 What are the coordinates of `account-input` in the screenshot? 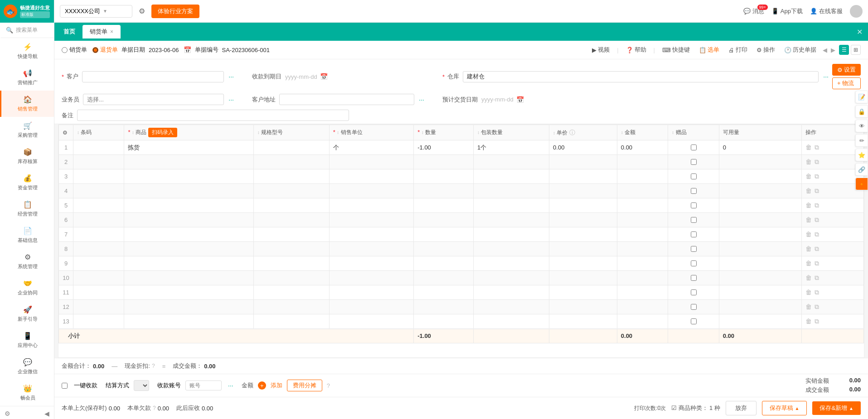 It's located at (204, 385).